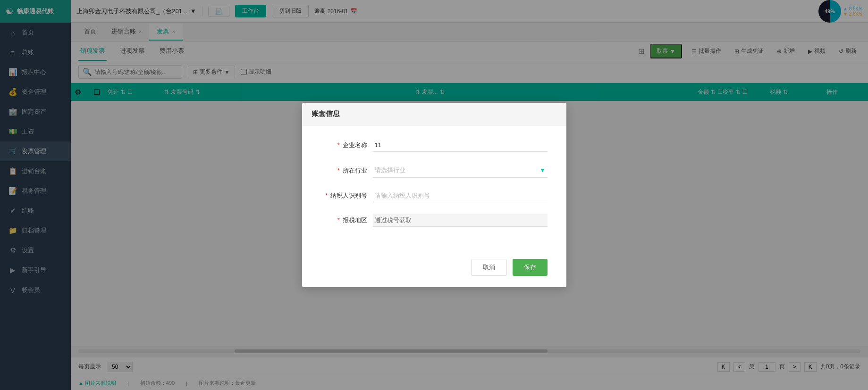 The image size is (868, 390). Describe the element at coordinates (347, 171) in the screenshot. I see `industry-label: * 所在行业` at that location.